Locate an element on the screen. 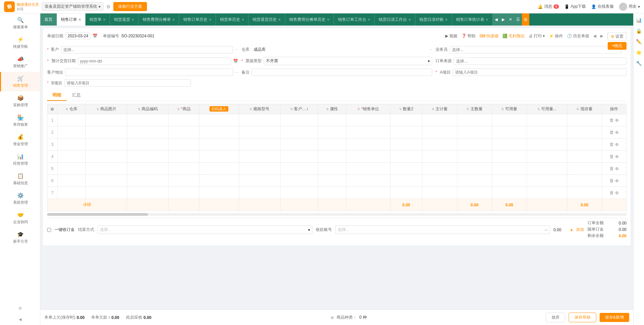 The image size is (644, 325). row1-unit is located at coordinates (369, 120).